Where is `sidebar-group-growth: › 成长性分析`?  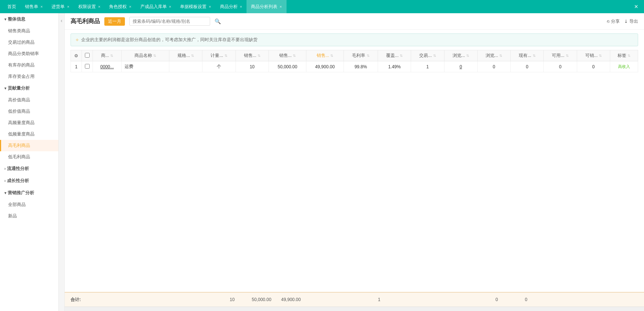 sidebar-group-growth: › 成长性分析 is located at coordinates (29, 181).